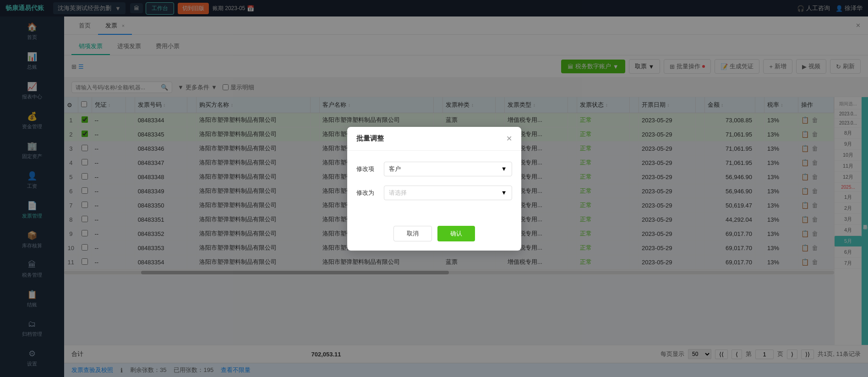 The width and height of the screenshot is (868, 377). What do you see at coordinates (395, 169) in the screenshot?
I see `modify-value: 客户` at bounding box center [395, 169].